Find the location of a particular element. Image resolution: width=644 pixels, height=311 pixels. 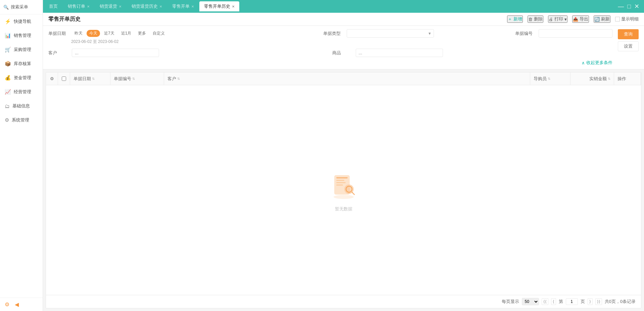

close-btn: ✕ is located at coordinates (637, 6).